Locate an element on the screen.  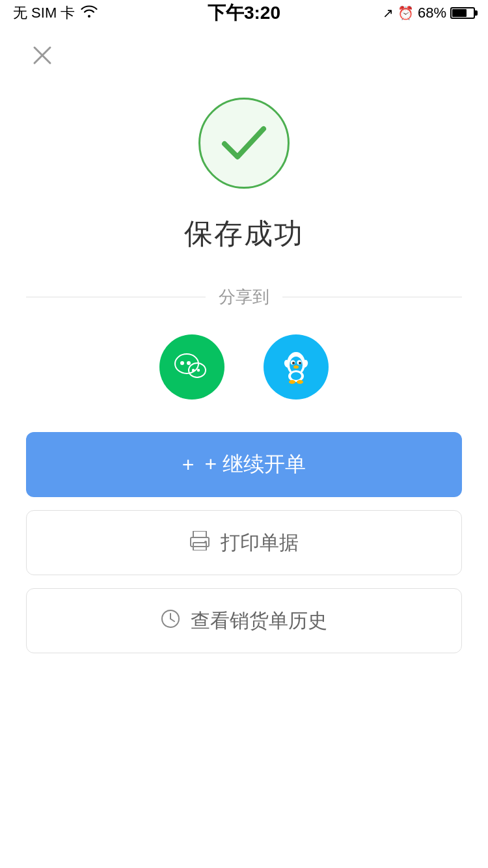
battery-bar is located at coordinates (463, 13).